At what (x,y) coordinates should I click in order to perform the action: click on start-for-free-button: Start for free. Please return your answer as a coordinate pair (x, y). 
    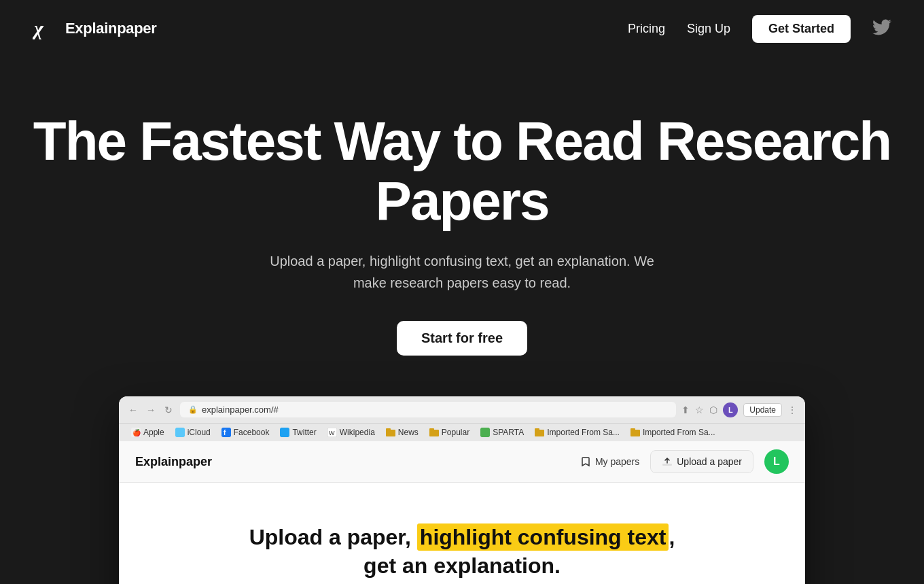
    Looking at the image, I should click on (462, 339).